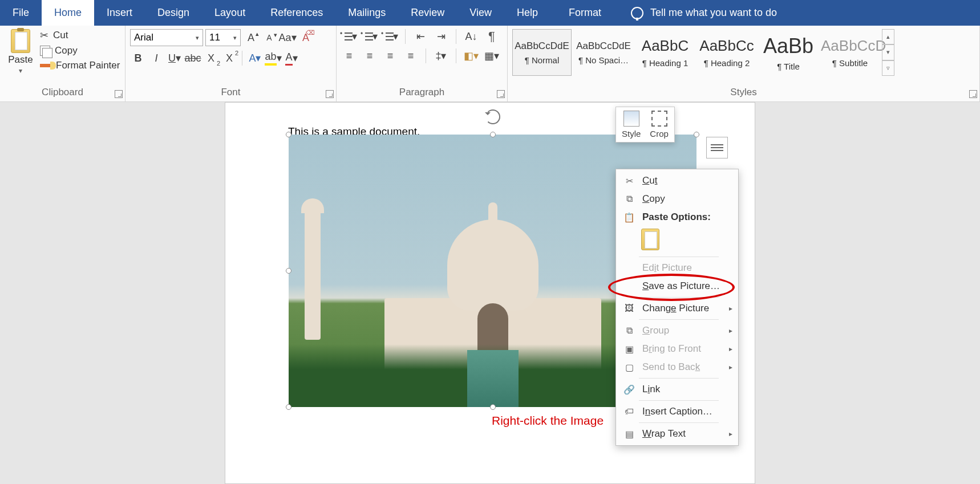  Describe the element at coordinates (604, 52) in the screenshot. I see `style-item: AaBbCcDdE¶ No Spaci…` at that location.